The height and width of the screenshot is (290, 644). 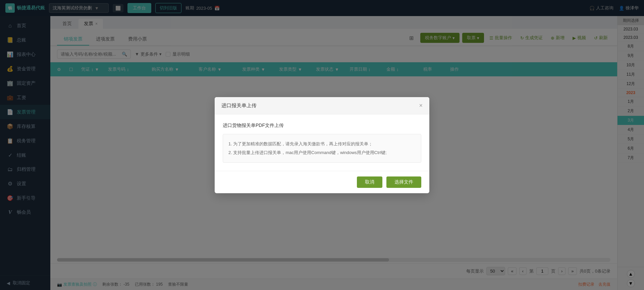 What do you see at coordinates (322, 153) in the screenshot?
I see `upload-instruction-2: 2. 支持批量上传进口报关单，mac用户使用Command键，windows用户…` at bounding box center [322, 153].